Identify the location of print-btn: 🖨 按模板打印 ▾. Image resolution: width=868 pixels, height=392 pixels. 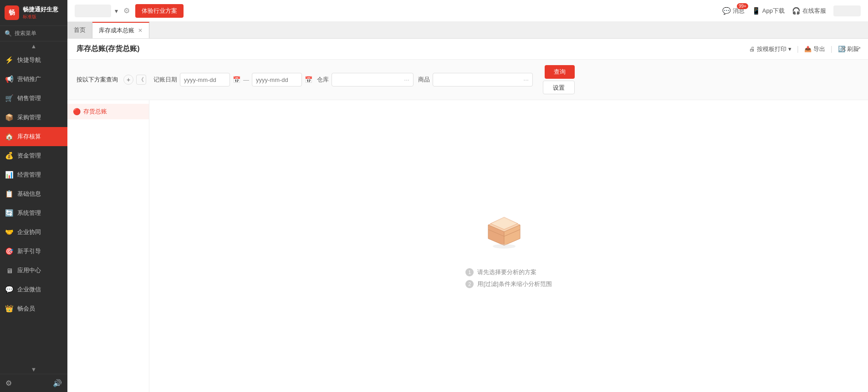
(771, 49).